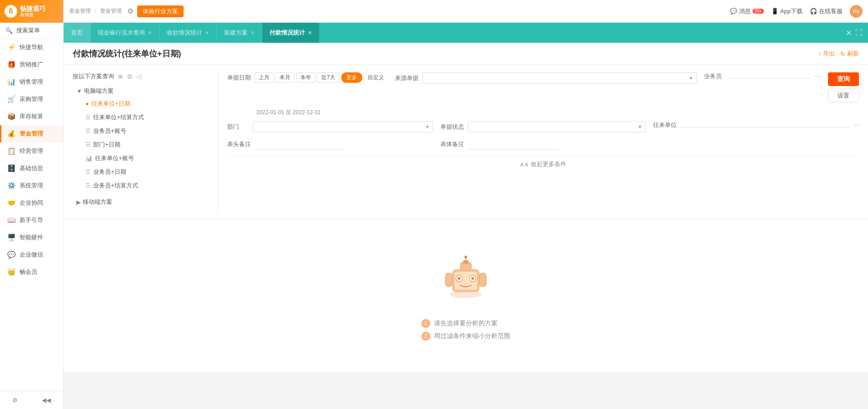 This screenshot has width=868, height=409. Describe the element at coordinates (188, 33) in the screenshot. I see `tab-receipt-stat: 收款情况统计 ✕` at that location.